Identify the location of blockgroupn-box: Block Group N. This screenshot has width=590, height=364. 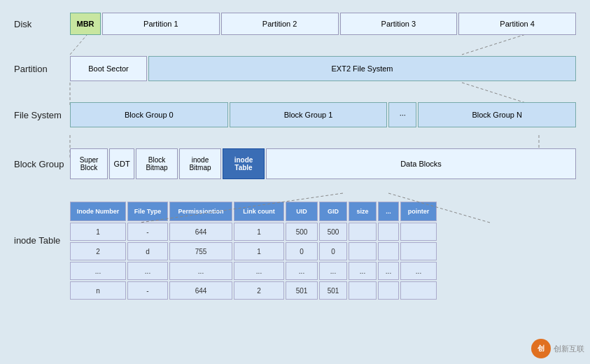
(497, 115).